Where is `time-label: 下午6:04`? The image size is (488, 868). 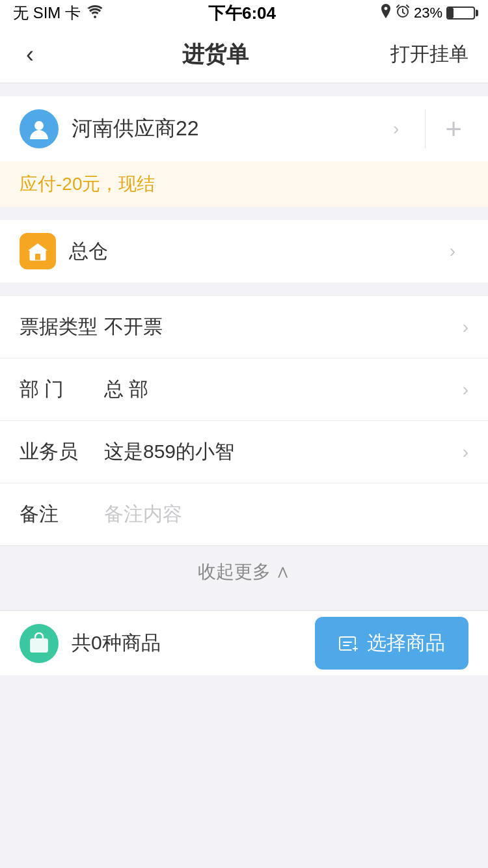 time-label: 下午6:04 is located at coordinates (242, 13).